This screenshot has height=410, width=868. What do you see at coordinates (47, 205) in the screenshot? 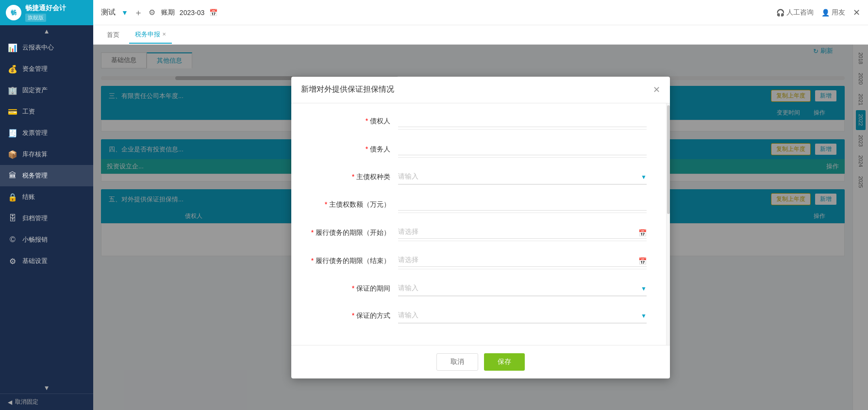
I see `sidebar: 畅 畅捷通好会计 旗舰版 ▲ 📊 云报表中心 💰 资金管理 🏢 固定资产 💳` at bounding box center [47, 205].